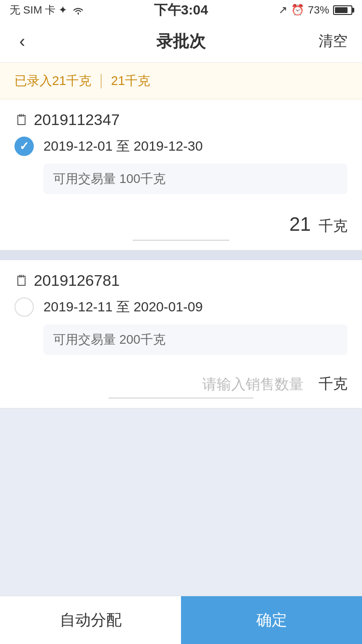  I want to click on batch-2-avail: 可用交易量 200千克, so click(195, 340).